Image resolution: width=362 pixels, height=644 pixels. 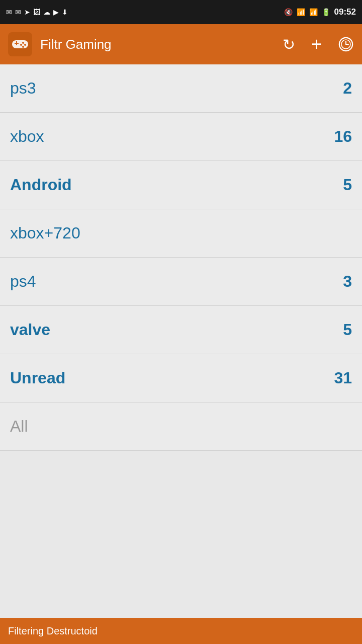 I want to click on footer-text: Filtering Destructoid, so click(x=53, y=631).